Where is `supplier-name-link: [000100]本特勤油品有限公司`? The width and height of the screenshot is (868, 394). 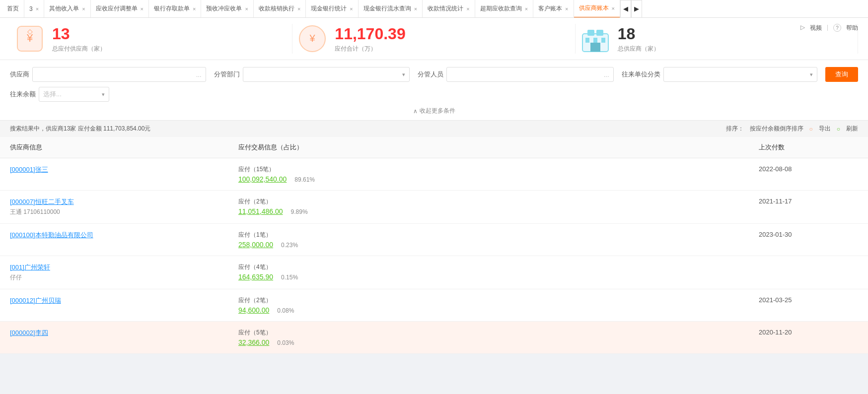 supplier-name-link: [000100]本特勤油品有限公司 is located at coordinates (124, 235).